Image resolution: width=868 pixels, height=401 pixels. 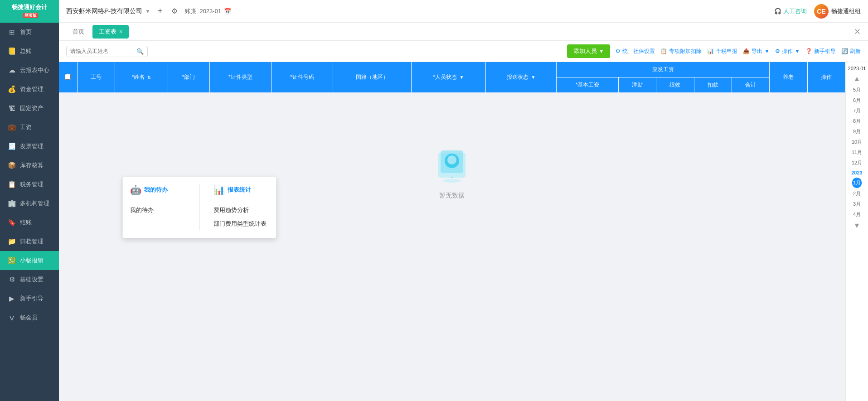 I want to click on period-label: 账期, so click(x=191, y=11).